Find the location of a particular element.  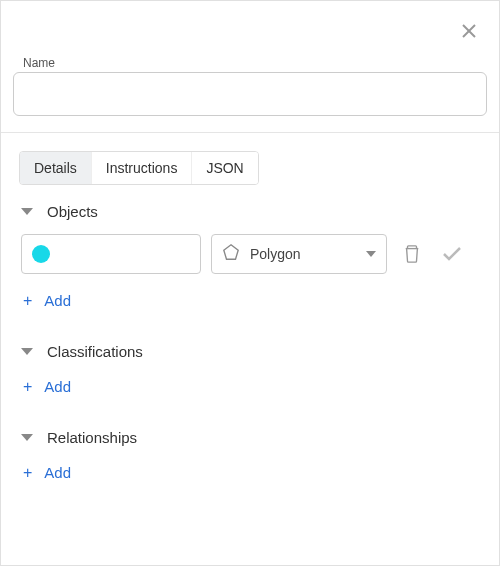

add-object-button: + Add is located at coordinates (250, 300).